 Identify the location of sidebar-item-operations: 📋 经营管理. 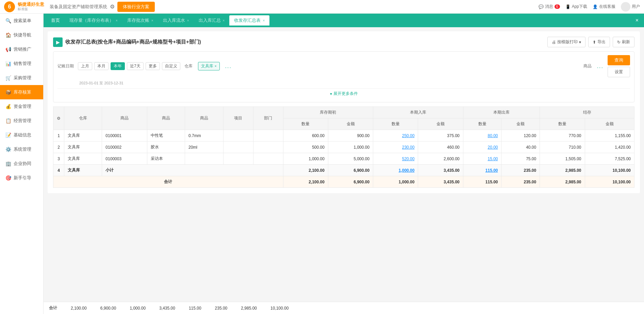
(22, 121).